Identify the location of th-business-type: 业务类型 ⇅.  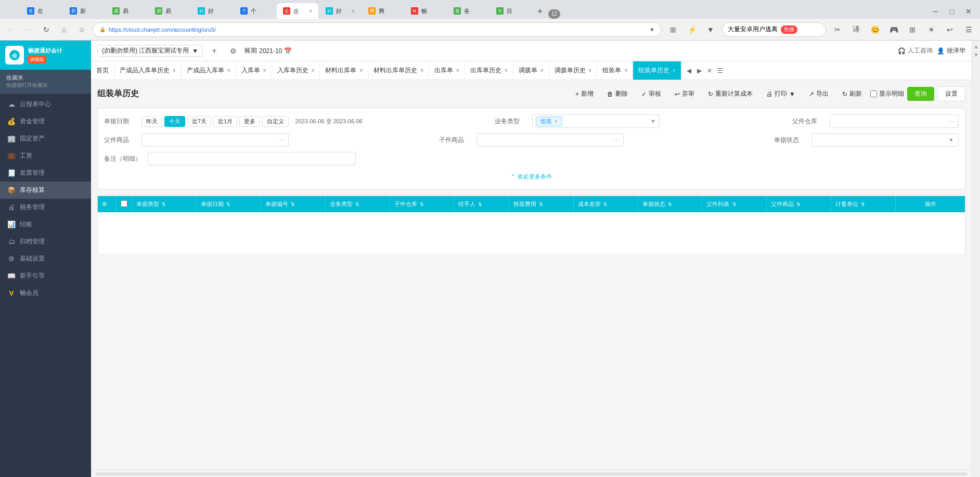
(357, 204).